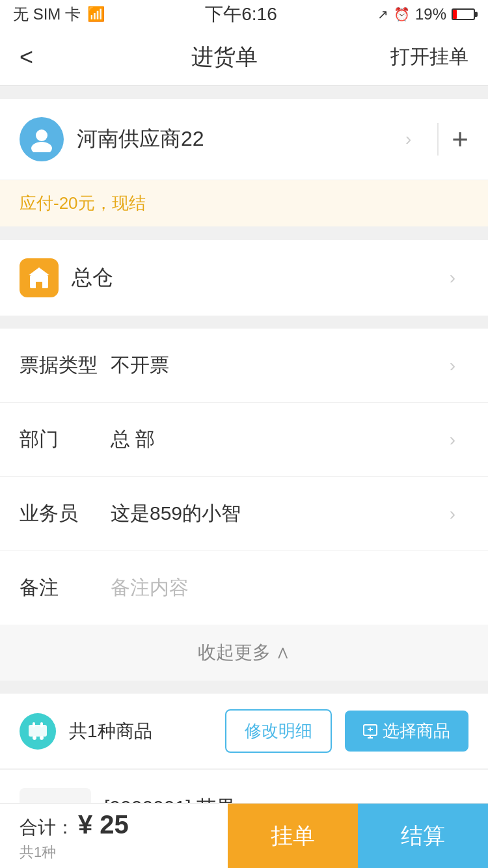  What do you see at coordinates (65, 440) in the screenshot?
I see `department-label: 部门` at bounding box center [65, 440].